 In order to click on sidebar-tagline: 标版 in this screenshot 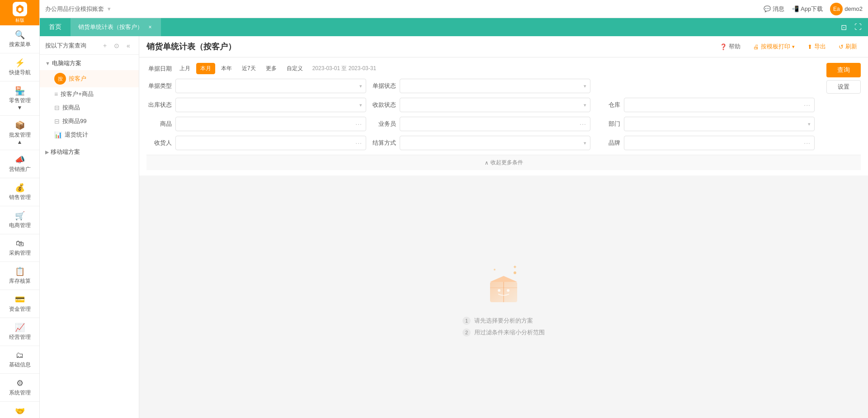, I will do `click(20, 20)`.